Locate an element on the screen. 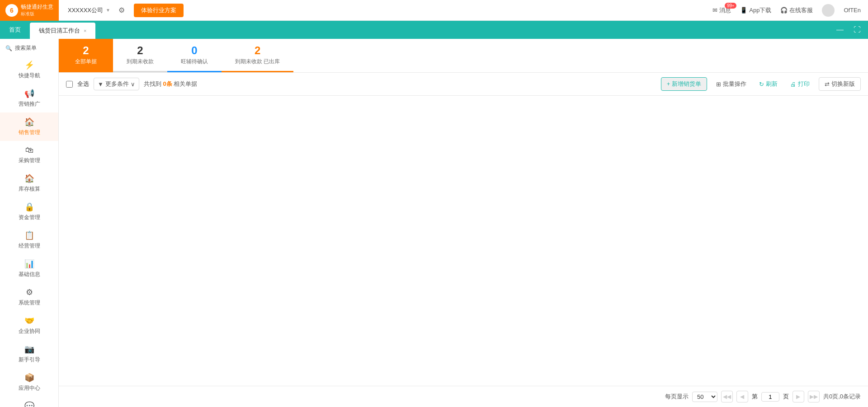  found-text: 共找到 0条 相关单据 is located at coordinates (170, 84).